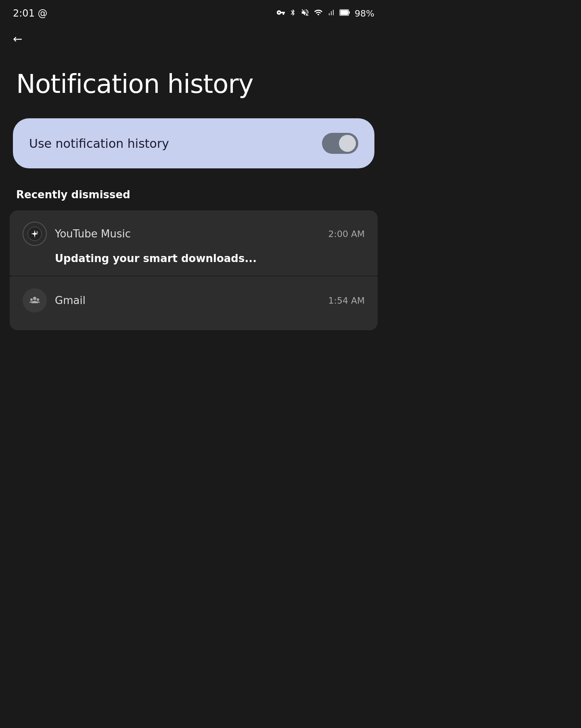  Describe the element at coordinates (35, 234) in the screenshot. I see `youtube-music-icon` at that location.